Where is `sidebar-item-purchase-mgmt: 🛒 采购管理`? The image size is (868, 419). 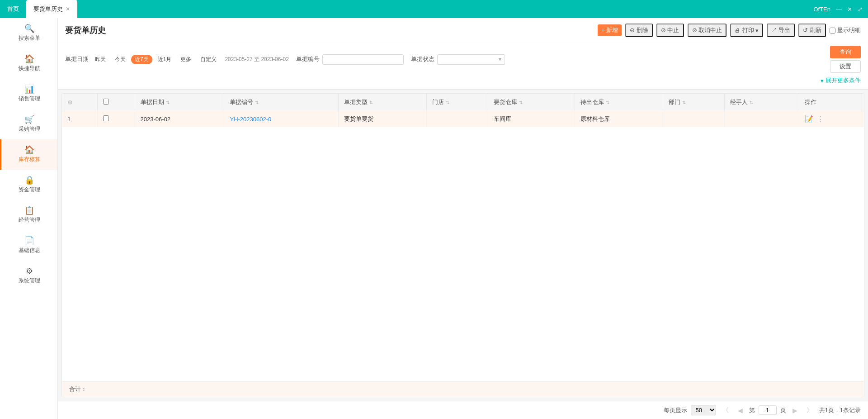
sidebar-item-purchase-mgmt: 🛒 采购管理 is located at coordinates (29, 124).